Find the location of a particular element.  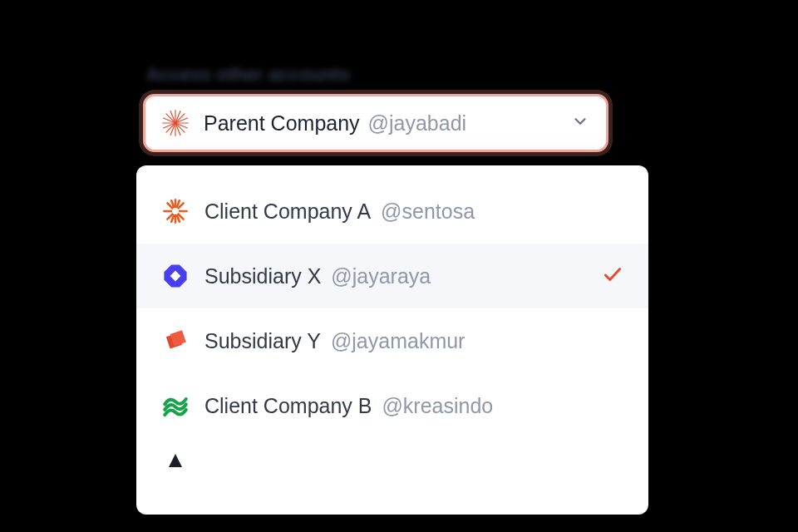

partial-icon is located at coordinates (175, 461).